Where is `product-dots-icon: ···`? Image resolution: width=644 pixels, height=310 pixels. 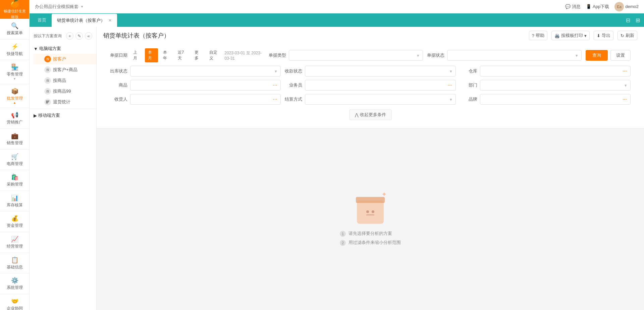
product-dots-icon: ··· is located at coordinates (275, 85).